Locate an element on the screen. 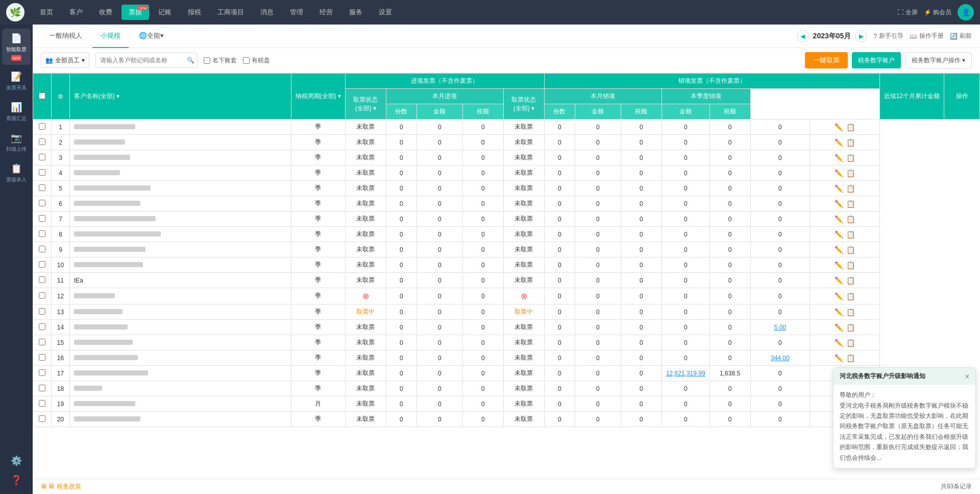  input-status-header: 取票状态(全部) ▾ is located at coordinates (365, 104).